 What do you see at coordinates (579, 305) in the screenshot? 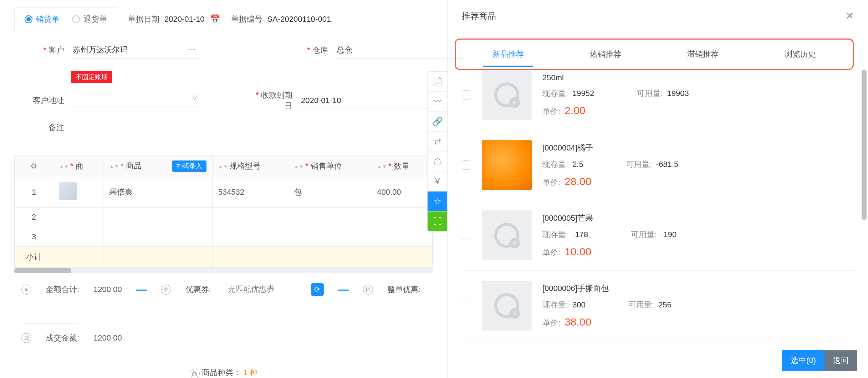
I see `stock-value: 300` at bounding box center [579, 305].